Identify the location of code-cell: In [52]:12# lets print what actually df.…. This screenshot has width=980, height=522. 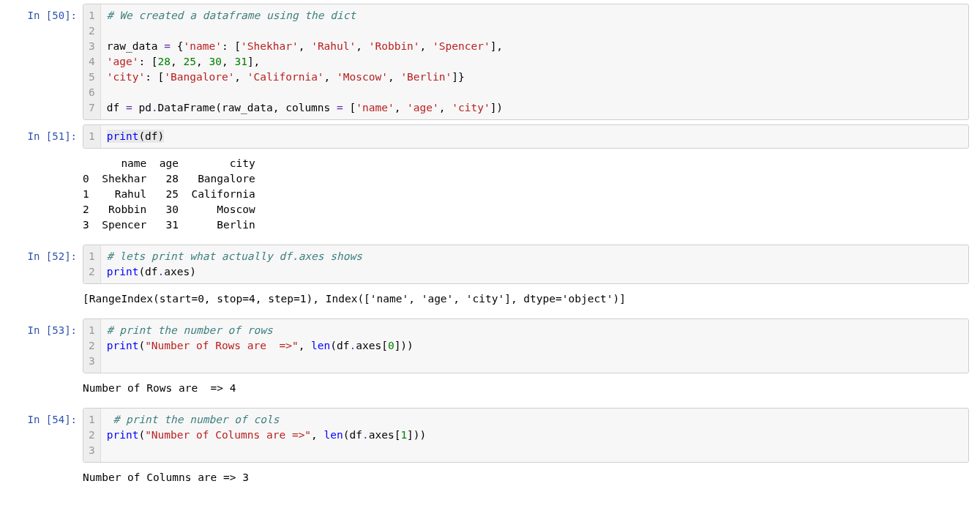
(488, 264).